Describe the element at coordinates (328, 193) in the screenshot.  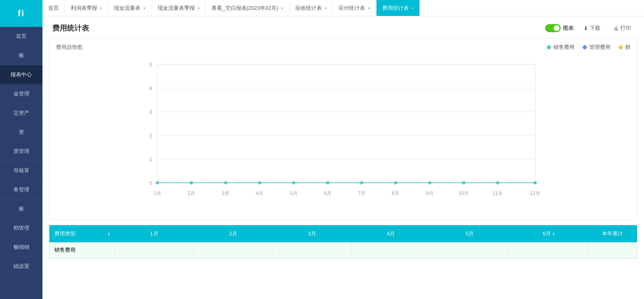
I see `svg-text: 6月` at that location.